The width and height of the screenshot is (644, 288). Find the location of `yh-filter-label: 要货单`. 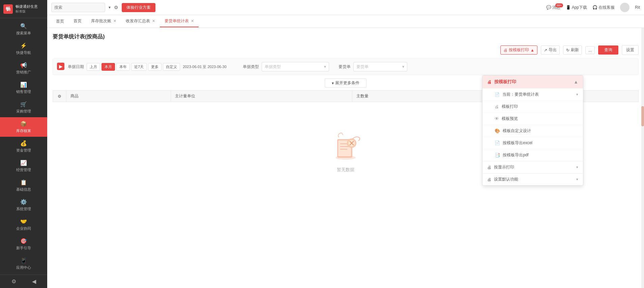

yh-filter-label: 要货单 is located at coordinates (345, 67).